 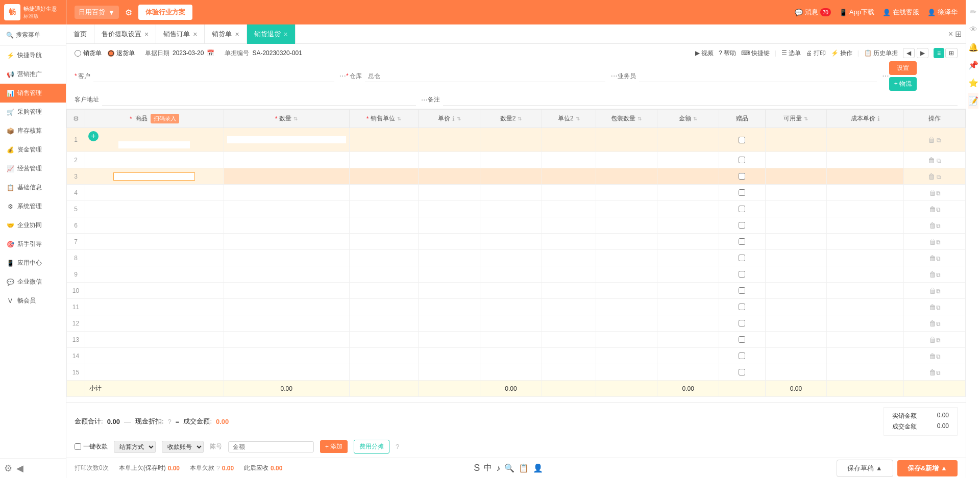 I want to click on calendar-icon: 📅, so click(x=210, y=53).